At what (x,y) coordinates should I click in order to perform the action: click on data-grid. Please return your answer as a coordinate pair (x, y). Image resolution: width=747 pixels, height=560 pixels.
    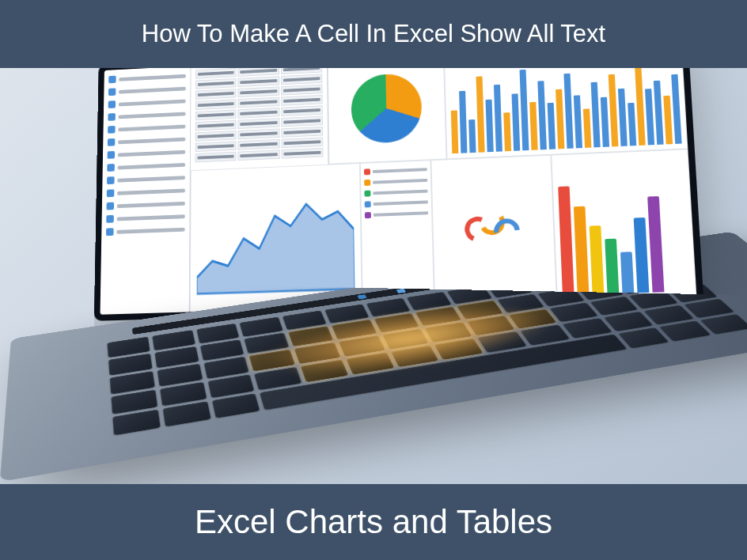
    Looking at the image, I should click on (260, 119).